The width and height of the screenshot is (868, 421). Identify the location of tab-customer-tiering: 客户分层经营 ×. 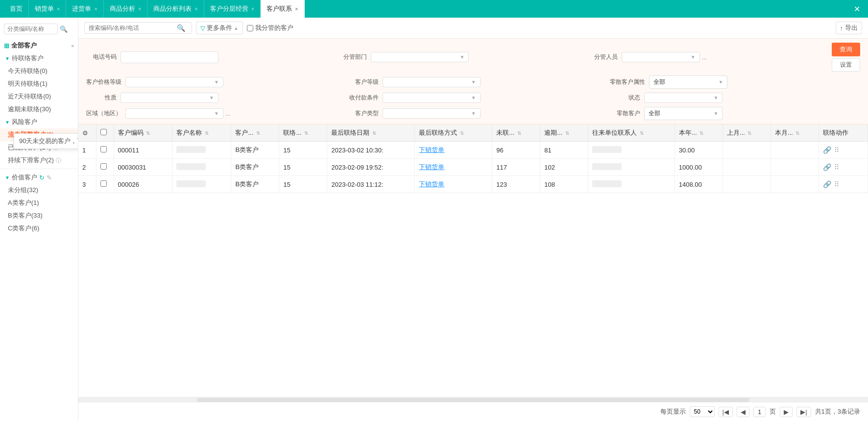
(232, 9).